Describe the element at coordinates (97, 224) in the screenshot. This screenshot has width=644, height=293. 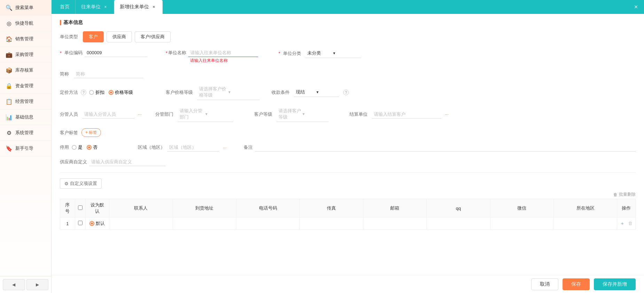
I see `cell-default: 默认` at that location.